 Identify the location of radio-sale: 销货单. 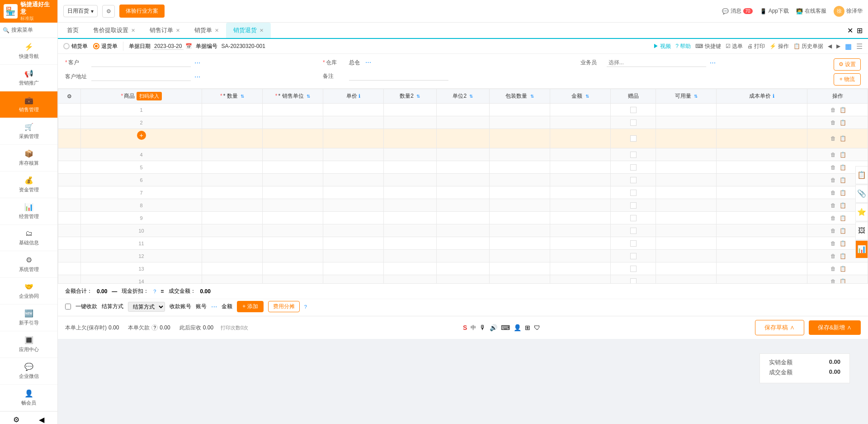
(75, 46).